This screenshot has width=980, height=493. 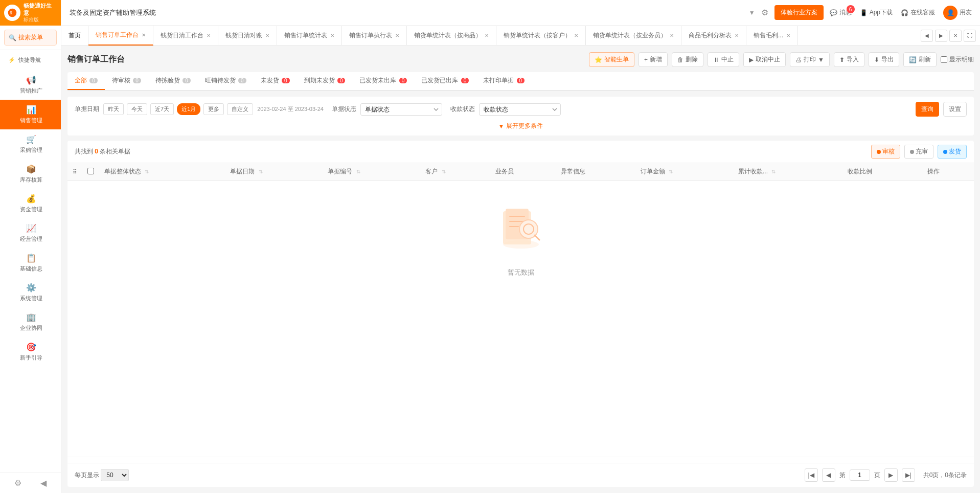 I want to click on ship-button: 发货, so click(x=952, y=151).